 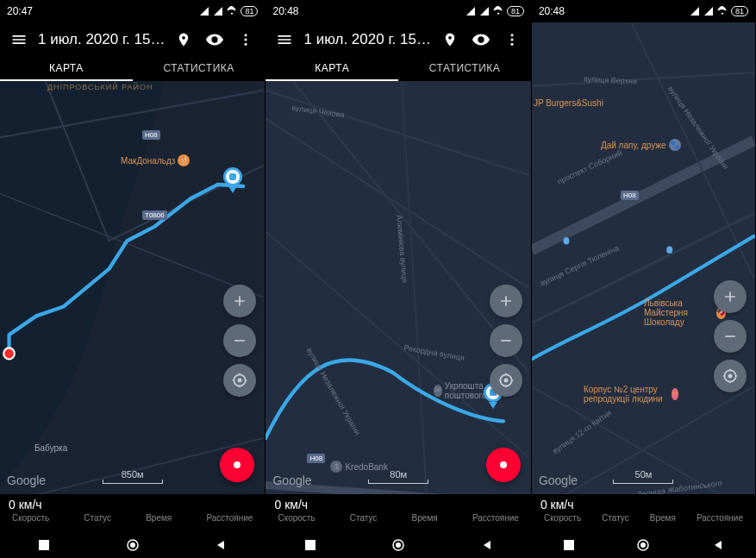 What do you see at coordinates (398, 476) in the screenshot?
I see `scale-bar: 80м` at bounding box center [398, 476].